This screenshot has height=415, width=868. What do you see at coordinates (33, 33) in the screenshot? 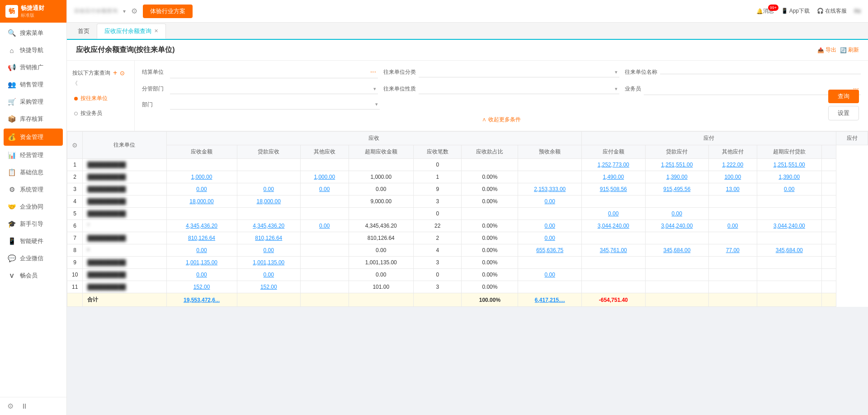
I see `sidebar-item-search-menu: 🔍 搜索菜单` at bounding box center [33, 33].